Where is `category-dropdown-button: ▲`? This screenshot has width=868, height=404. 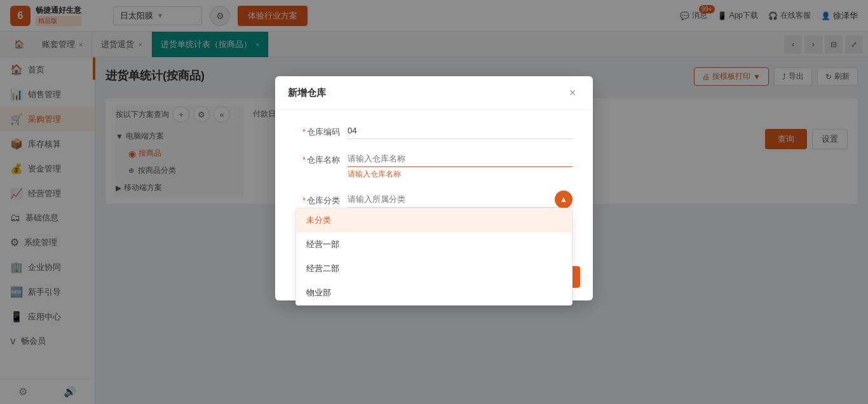
category-dropdown-button: ▲ is located at coordinates (564, 199).